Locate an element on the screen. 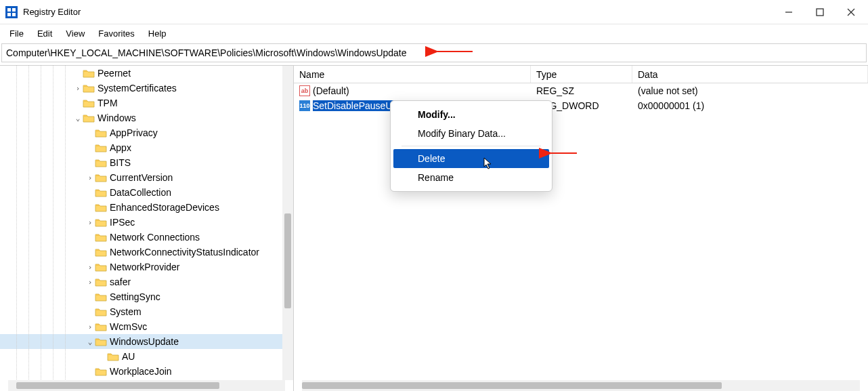 The height and width of the screenshot is (391, 868). tree-item-label: WcmSvc is located at coordinates (129, 327).